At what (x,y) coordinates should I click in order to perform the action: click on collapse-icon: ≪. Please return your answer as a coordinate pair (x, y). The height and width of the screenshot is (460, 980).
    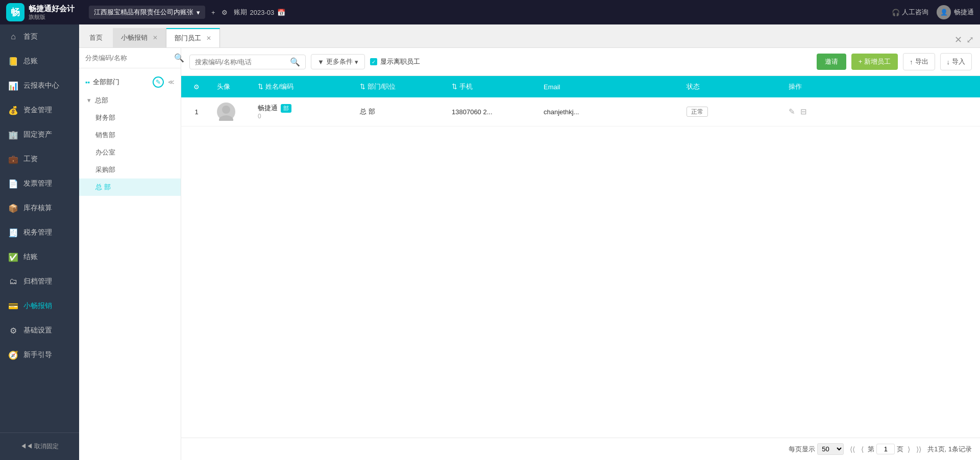
    Looking at the image, I should click on (172, 82).